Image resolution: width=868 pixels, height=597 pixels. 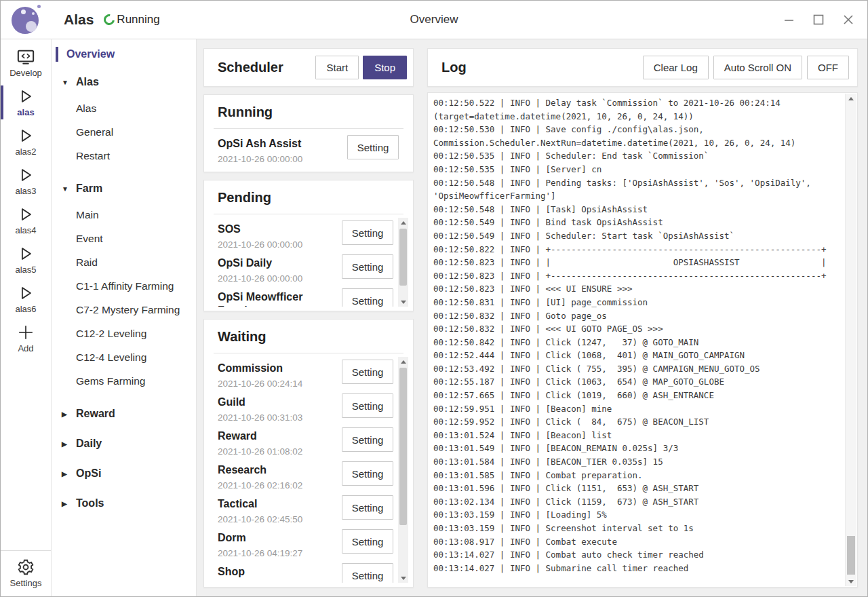 What do you see at coordinates (123, 189) in the screenshot?
I see `nav-section-farm: ▼Farm` at bounding box center [123, 189].